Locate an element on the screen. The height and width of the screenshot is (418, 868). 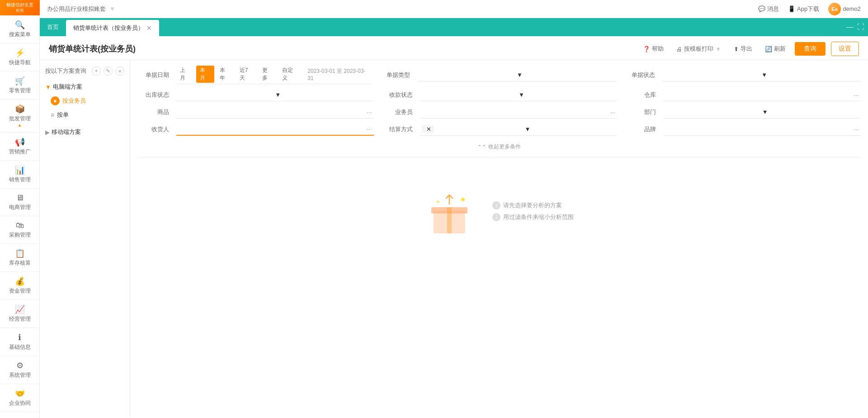
brand-field: ··· is located at coordinates (762, 129).